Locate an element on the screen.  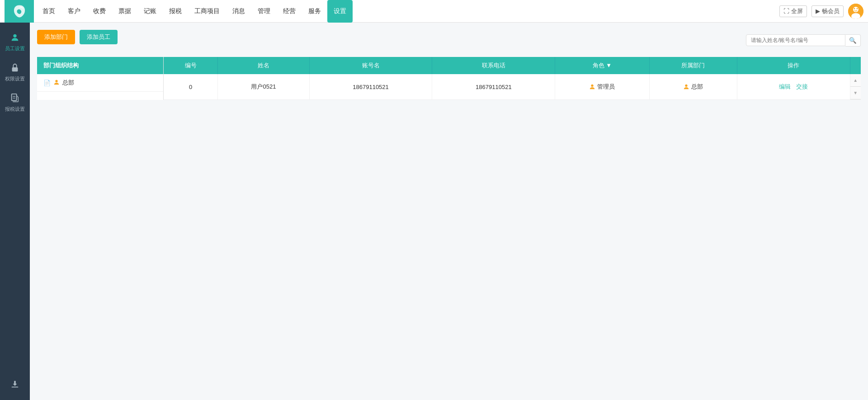
top-nav: 首页 客户 收费 票据 记账 报税 工商项目 消息 管理 经营 服务 设置 ⛶ … is located at coordinates (434, 11).